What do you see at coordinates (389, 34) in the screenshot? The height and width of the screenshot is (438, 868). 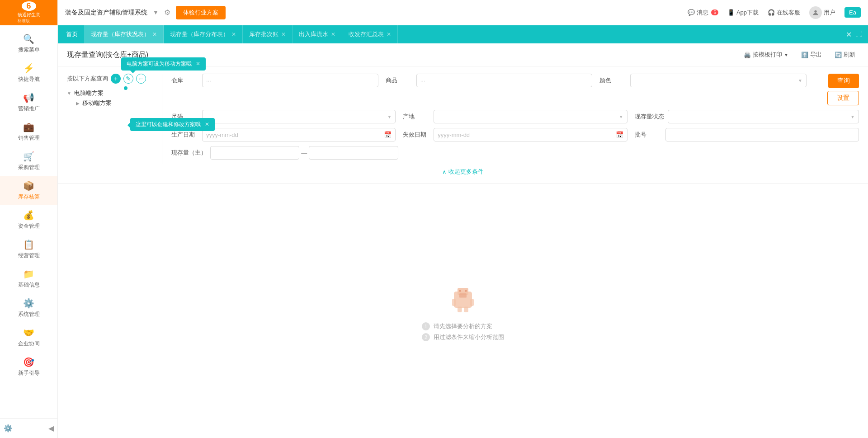 I see `tab-close-summary: ✕` at bounding box center [389, 34].